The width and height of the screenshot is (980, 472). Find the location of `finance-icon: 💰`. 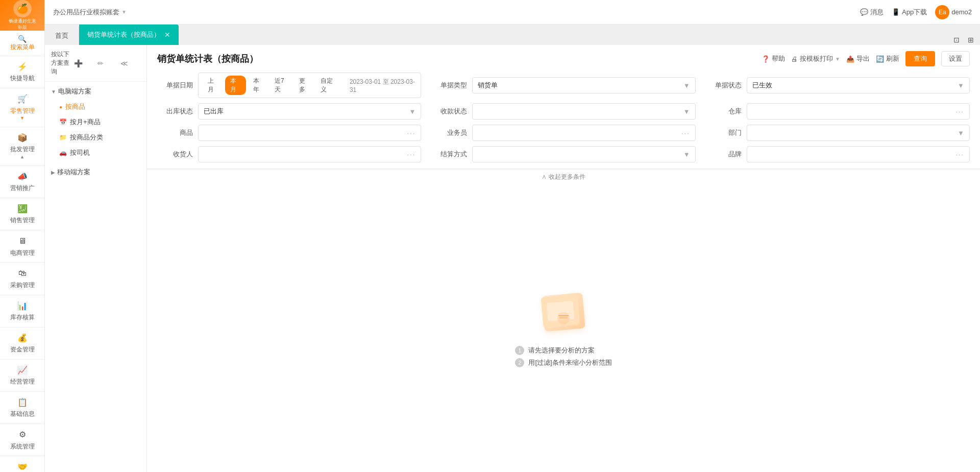

finance-icon: 💰 is located at coordinates (22, 338).